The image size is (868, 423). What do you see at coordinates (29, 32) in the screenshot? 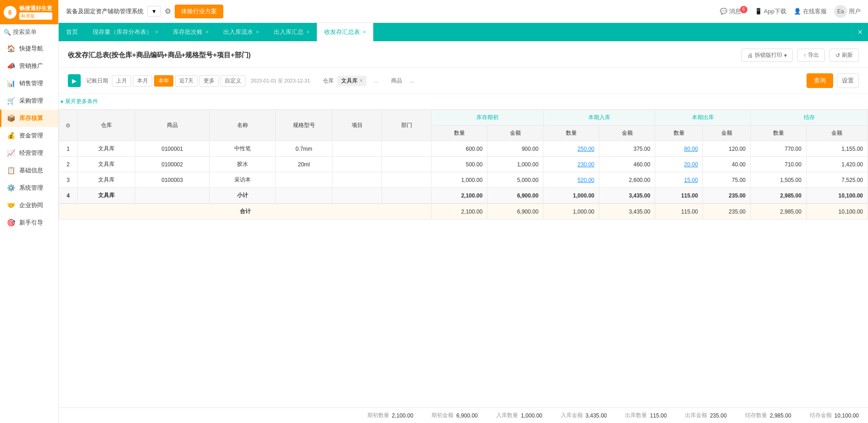
I see `search-menu-item: 🔍 搜索菜单` at bounding box center [29, 32].